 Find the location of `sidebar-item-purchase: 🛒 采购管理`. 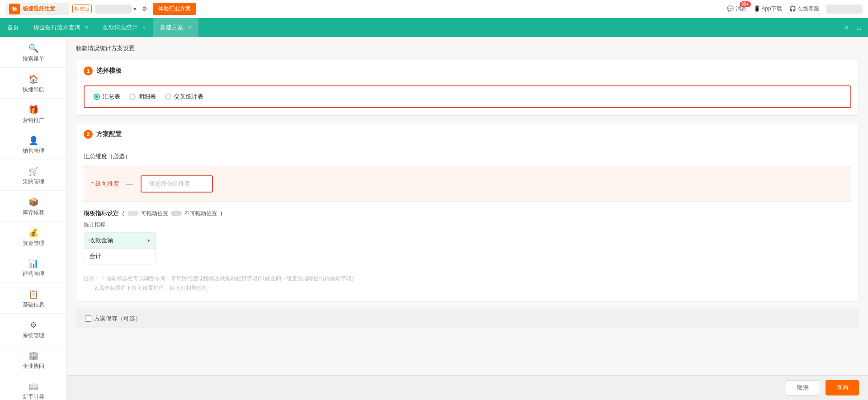

sidebar-item-purchase: 🛒 采购管理 is located at coordinates (33, 175).